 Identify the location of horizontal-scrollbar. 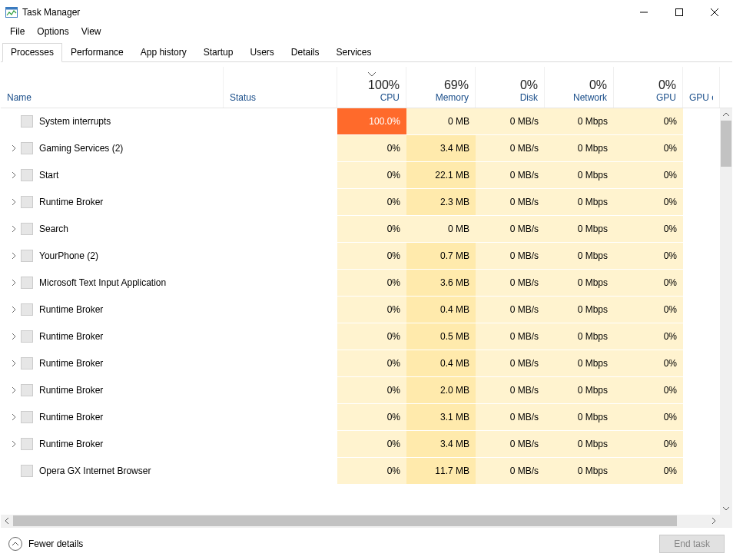
(366, 521).